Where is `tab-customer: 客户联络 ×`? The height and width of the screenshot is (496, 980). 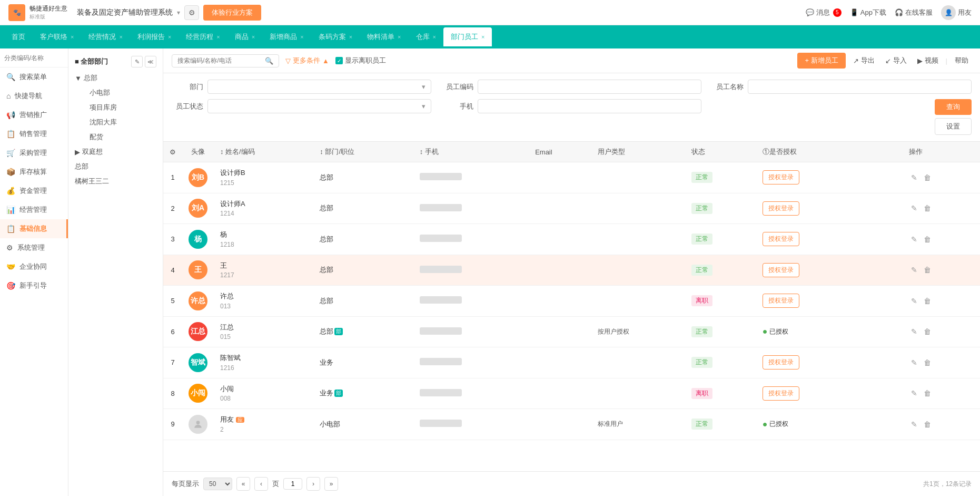
tab-customer: 客户联络 × is located at coordinates (57, 37).